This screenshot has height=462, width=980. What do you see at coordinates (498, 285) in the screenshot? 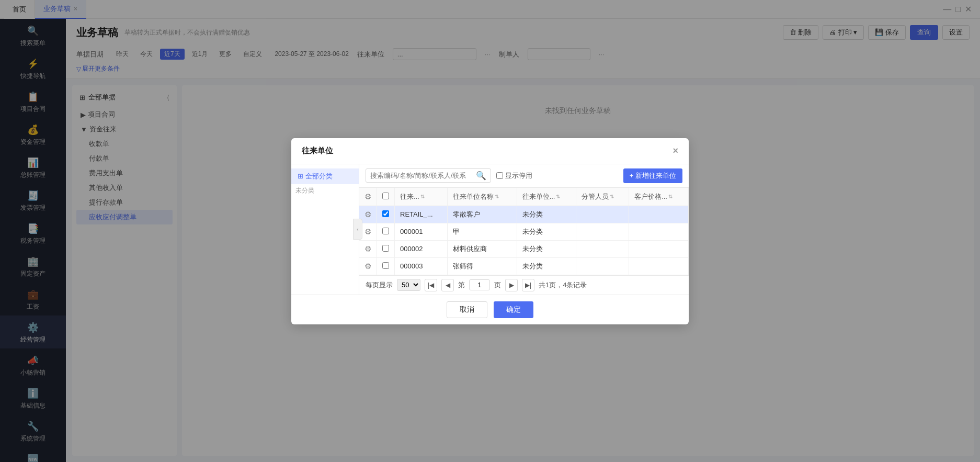
I see `page-suffix: 页` at bounding box center [498, 285].